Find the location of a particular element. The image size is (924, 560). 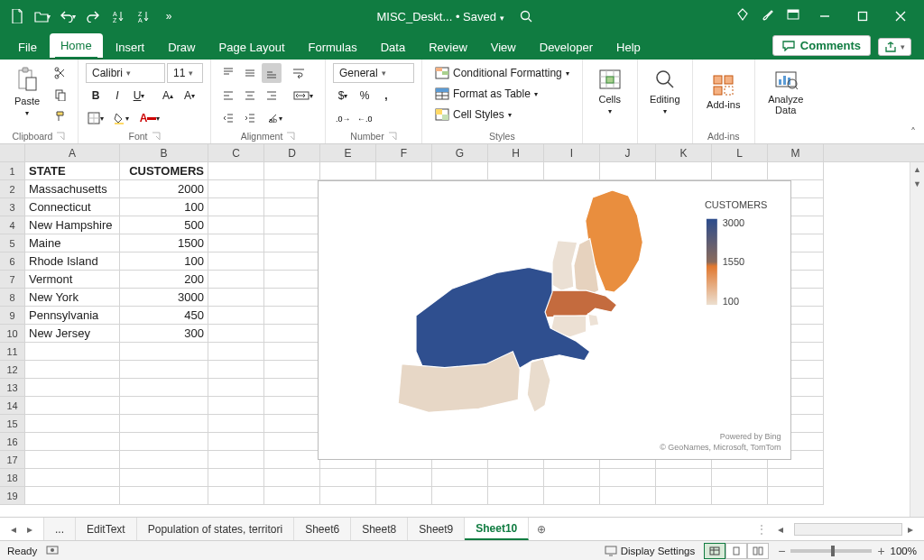

borders-button: ▾ is located at coordinates (96, 118).